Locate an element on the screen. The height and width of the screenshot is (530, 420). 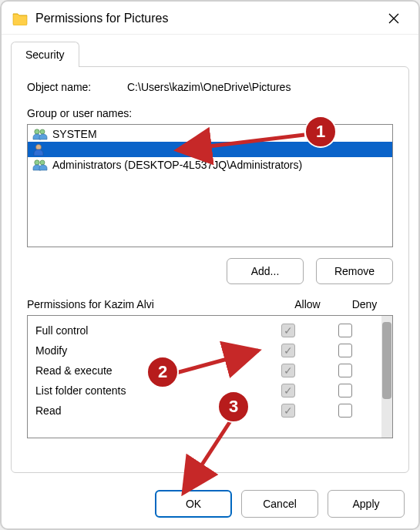
add-button: Add... is located at coordinates (265, 271).